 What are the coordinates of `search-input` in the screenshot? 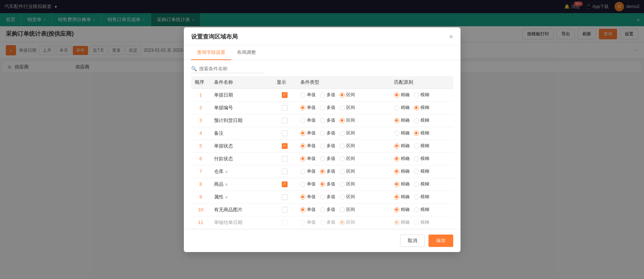 It's located at (228, 68).